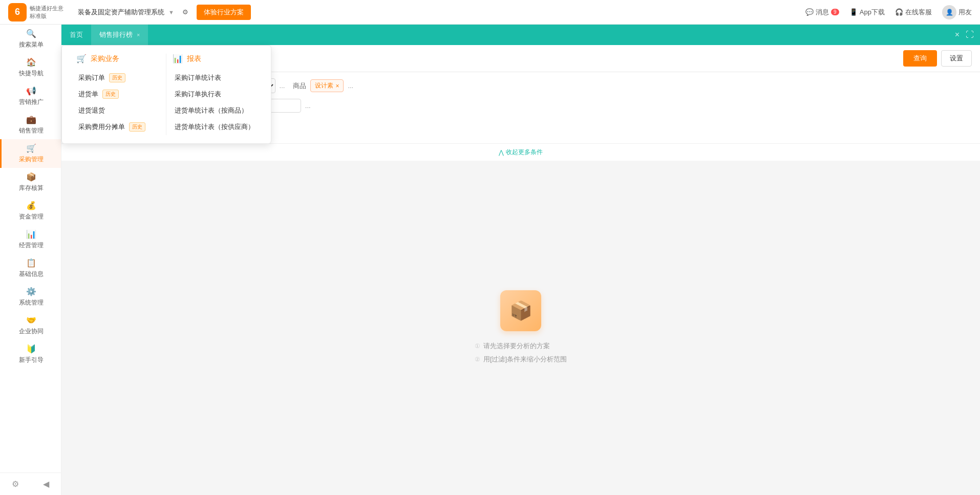 This screenshot has height=495, width=980. What do you see at coordinates (118, 127) in the screenshot?
I see `purchase-expense-item: 采购费用分摊单 历史` at bounding box center [118, 127].